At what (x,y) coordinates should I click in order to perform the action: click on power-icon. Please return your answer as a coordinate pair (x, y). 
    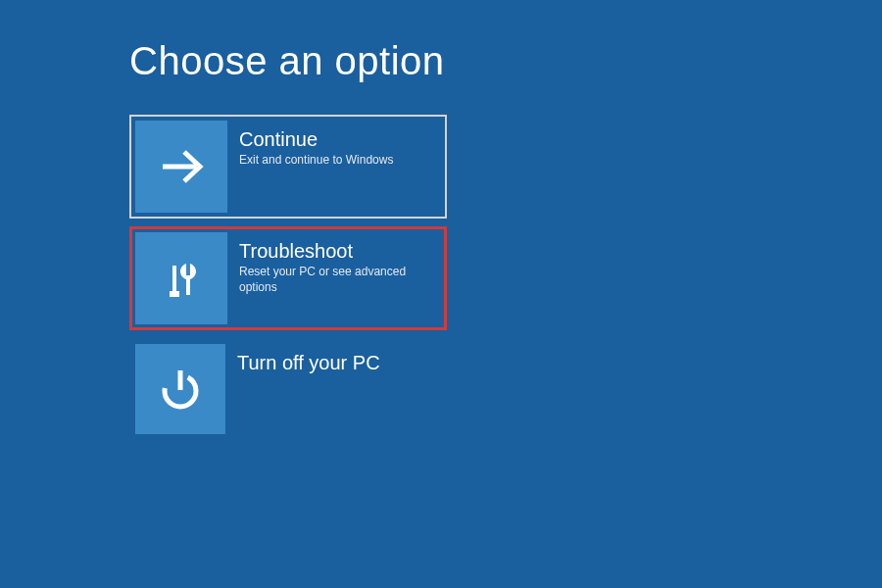
    Looking at the image, I should click on (180, 389).